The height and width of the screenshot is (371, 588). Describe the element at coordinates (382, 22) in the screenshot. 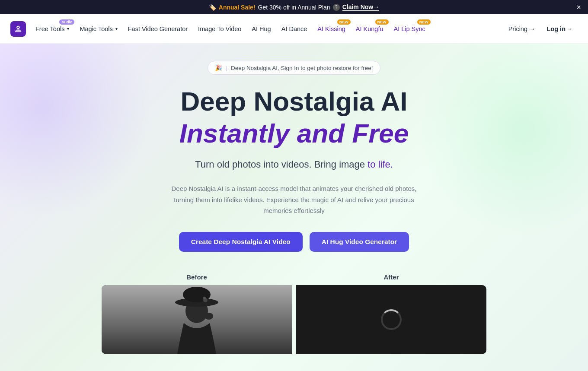

I see `ai-kungfu-badge: NEW` at that location.